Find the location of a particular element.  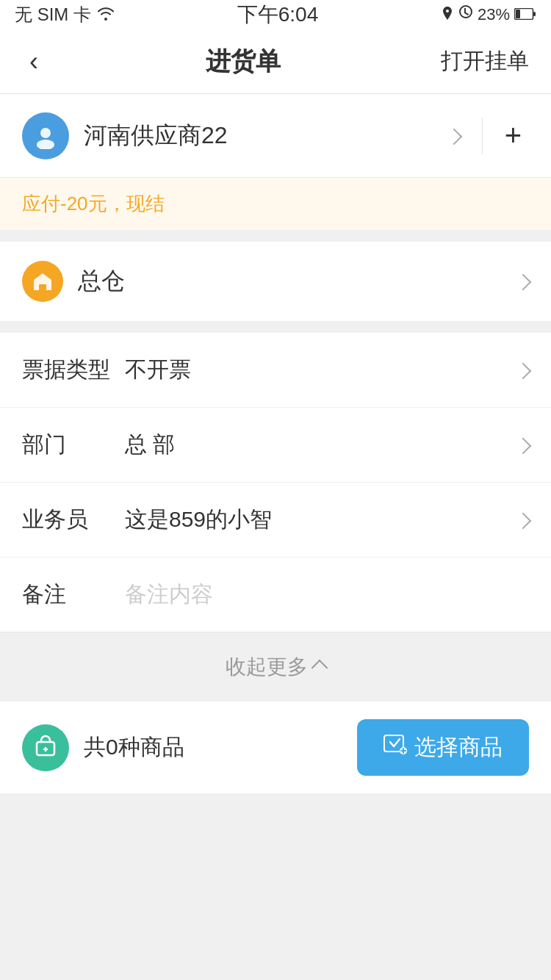

product-bar: 共0种商品 选择商品 is located at coordinates (276, 748).